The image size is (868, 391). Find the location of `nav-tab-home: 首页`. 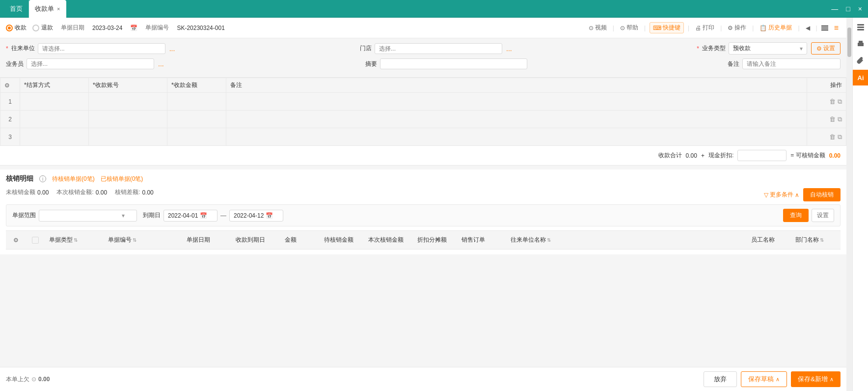

nav-tab-home: 首页 is located at coordinates (17, 9).